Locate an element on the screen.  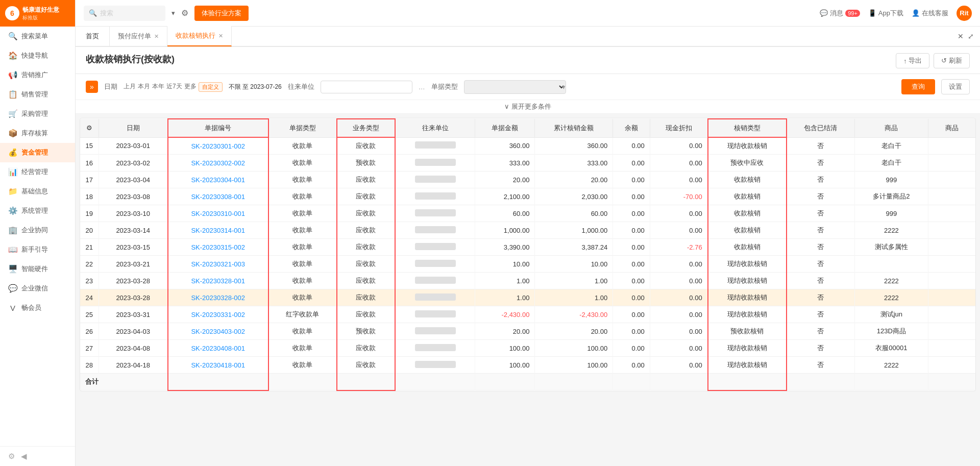
filter-toggle-button: » is located at coordinates (92, 87).